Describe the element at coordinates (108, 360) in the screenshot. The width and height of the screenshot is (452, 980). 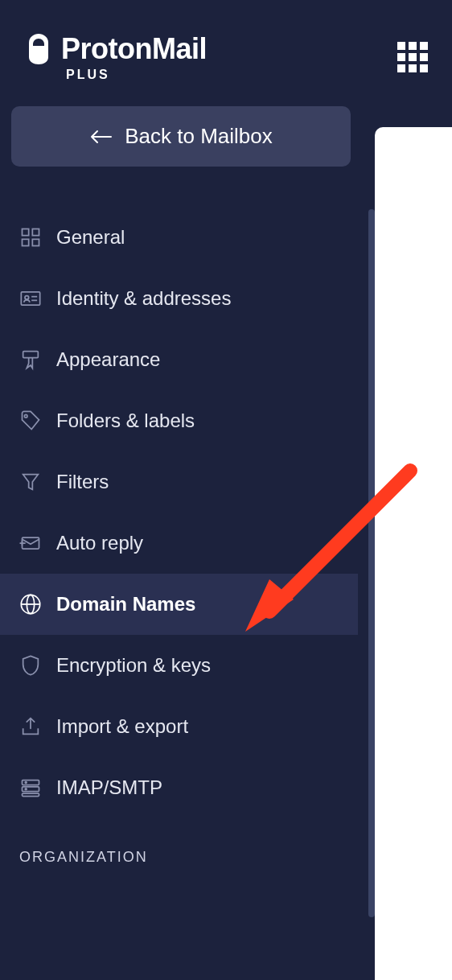
I see `sidebar-item-label: Appearance` at that location.